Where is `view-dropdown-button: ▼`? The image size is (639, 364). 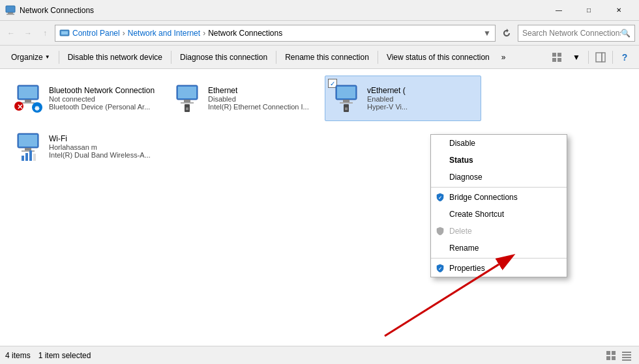 view-dropdown-button: ▼ is located at coordinates (576, 57).